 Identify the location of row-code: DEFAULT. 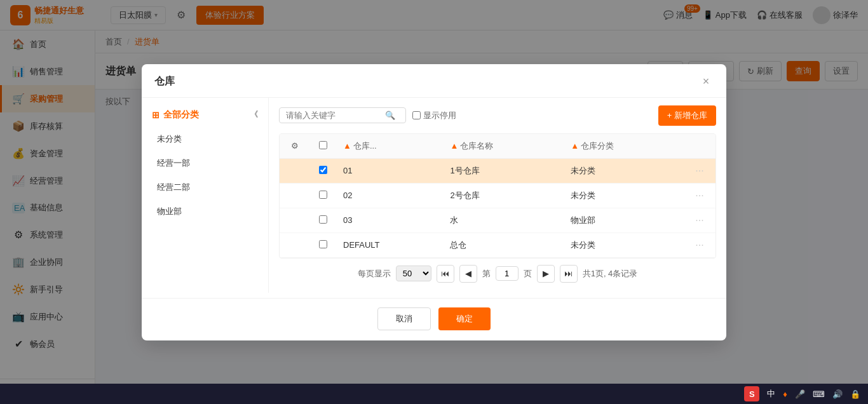
(389, 245).